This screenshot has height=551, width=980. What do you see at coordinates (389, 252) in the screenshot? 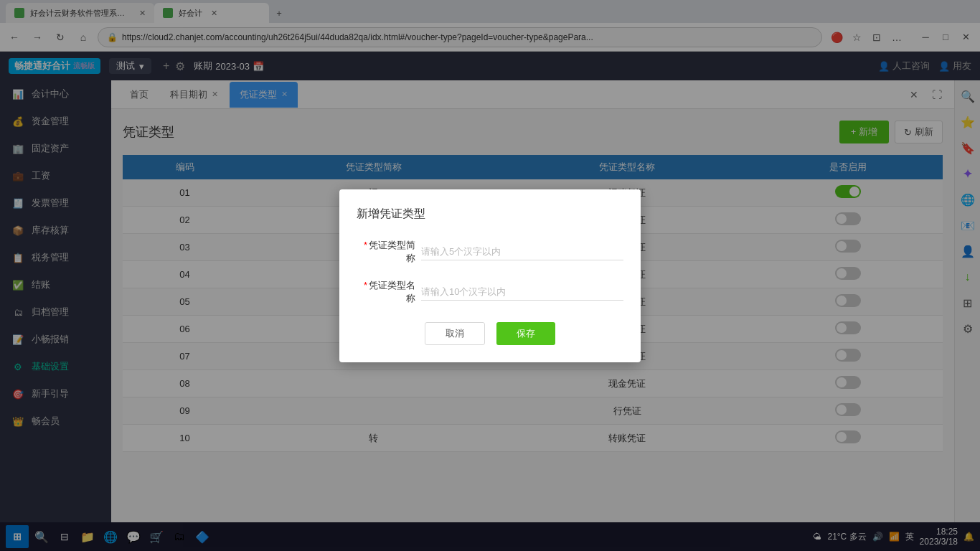
I see `abbr-field-label: 凭证类型简称` at bounding box center [389, 252].